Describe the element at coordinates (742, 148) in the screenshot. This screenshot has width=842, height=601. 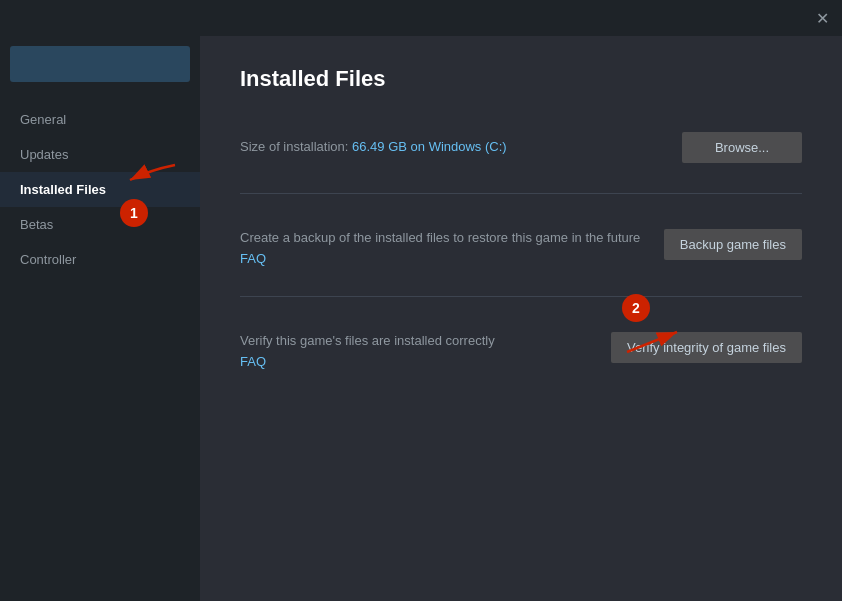
I see `browse-button: Browse...` at that location.